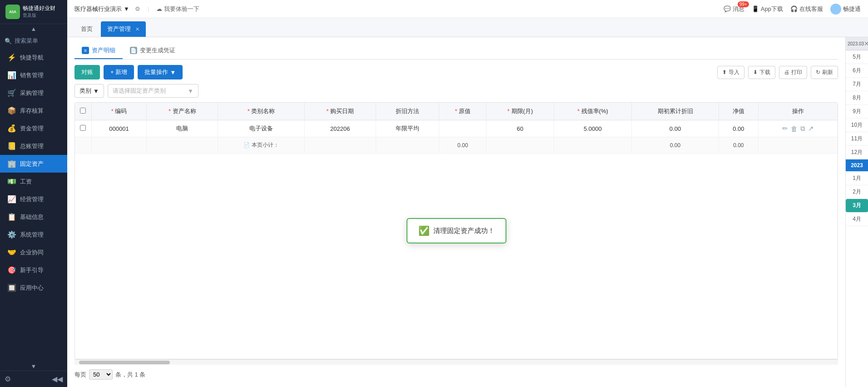 The image size is (868, 387). What do you see at coordinates (857, 71) in the screenshot?
I see `calendar-month-6: 6月` at bounding box center [857, 71].